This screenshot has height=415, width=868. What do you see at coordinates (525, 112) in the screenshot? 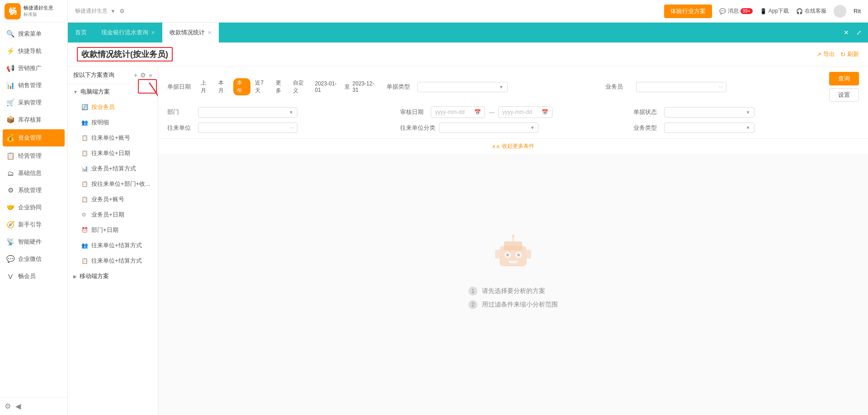
I see `audit-date-to: yyyy-mm-dd 📅` at bounding box center [525, 112].